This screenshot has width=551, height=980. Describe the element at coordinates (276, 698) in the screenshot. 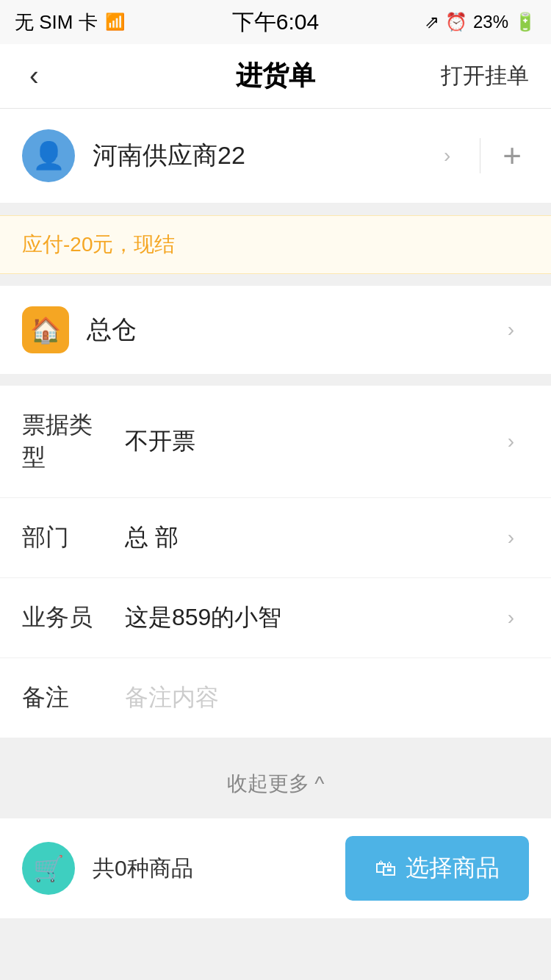

I see `remark-row: 备注 备注内容` at that location.